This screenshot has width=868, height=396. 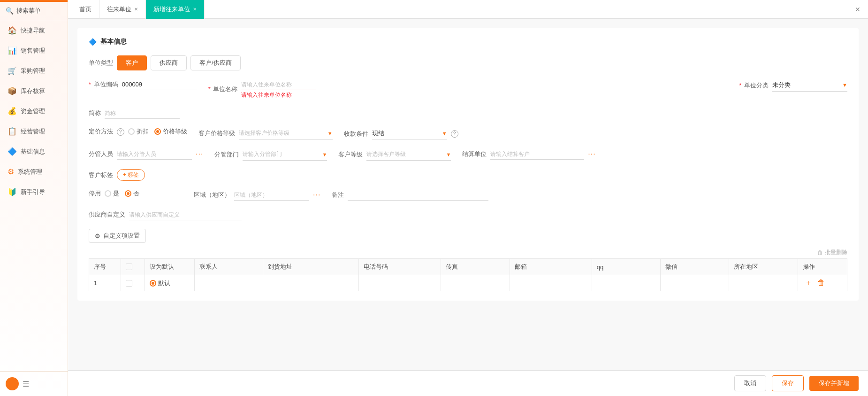 I want to click on payment-terms-value: 现结, so click(x=406, y=133).